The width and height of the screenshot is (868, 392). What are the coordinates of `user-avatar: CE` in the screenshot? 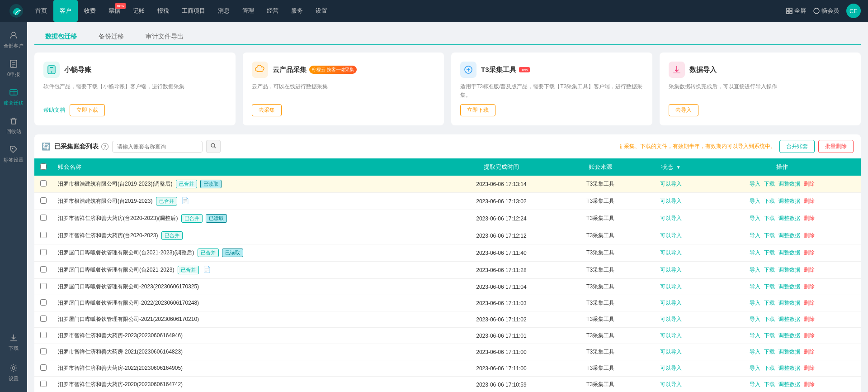 It's located at (854, 11).